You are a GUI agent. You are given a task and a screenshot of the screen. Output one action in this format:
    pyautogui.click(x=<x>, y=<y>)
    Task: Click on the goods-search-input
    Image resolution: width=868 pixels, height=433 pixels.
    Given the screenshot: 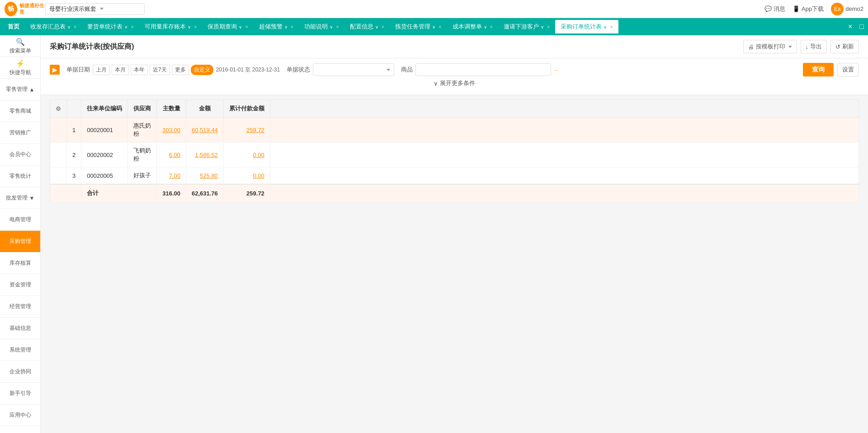 What is the action you would take?
    pyautogui.click(x=483, y=70)
    